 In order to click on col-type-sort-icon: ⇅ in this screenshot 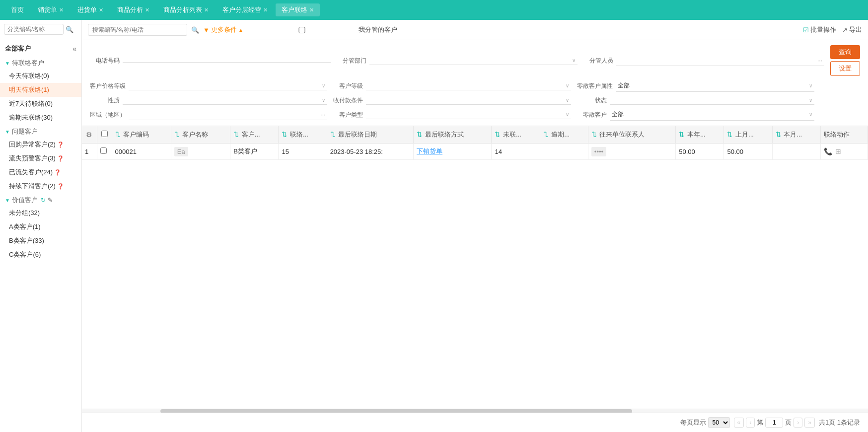, I will do `click(236, 134)`.